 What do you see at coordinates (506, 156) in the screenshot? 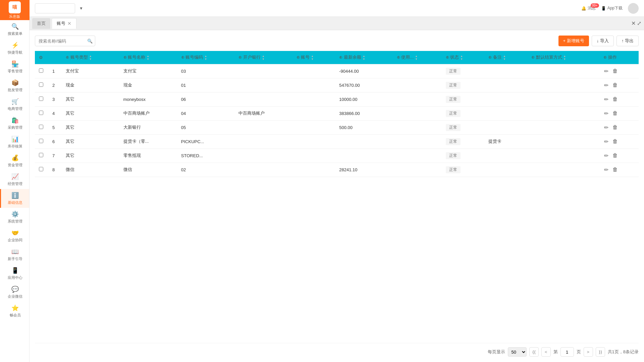
I see `note-cell` at bounding box center [506, 156].